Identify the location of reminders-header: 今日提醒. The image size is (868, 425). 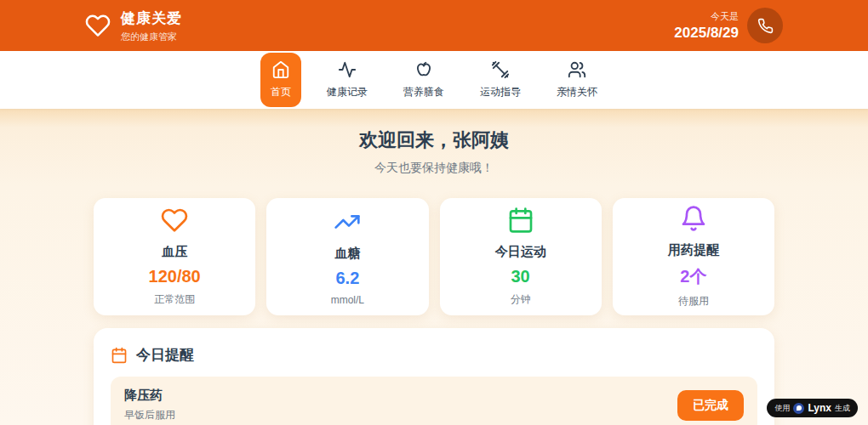
(434, 355).